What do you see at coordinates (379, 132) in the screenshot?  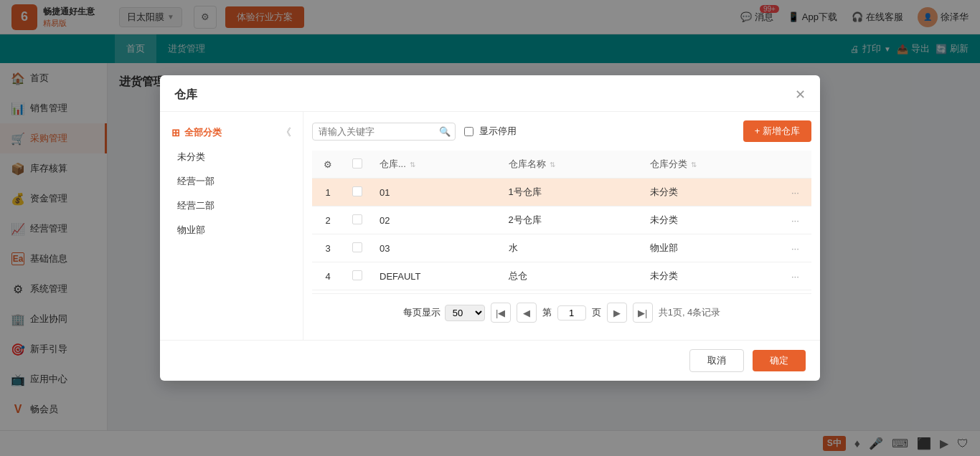 I see `search-input` at bounding box center [379, 132].